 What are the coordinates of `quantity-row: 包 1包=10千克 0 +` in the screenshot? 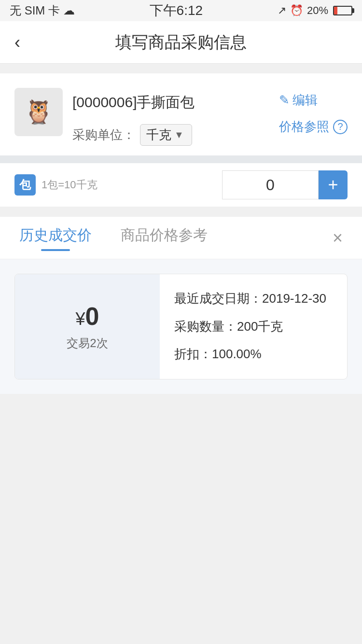 It's located at (181, 185).